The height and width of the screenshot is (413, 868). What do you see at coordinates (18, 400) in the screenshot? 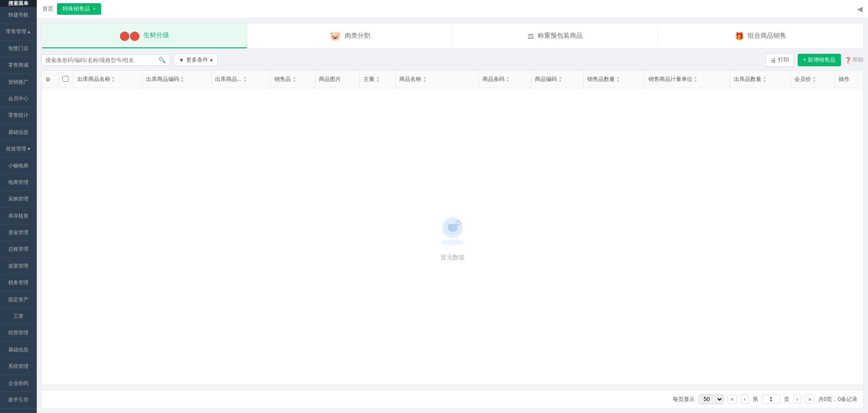
I see `sidebar-item-new-guide: 新手引导` at bounding box center [18, 400].